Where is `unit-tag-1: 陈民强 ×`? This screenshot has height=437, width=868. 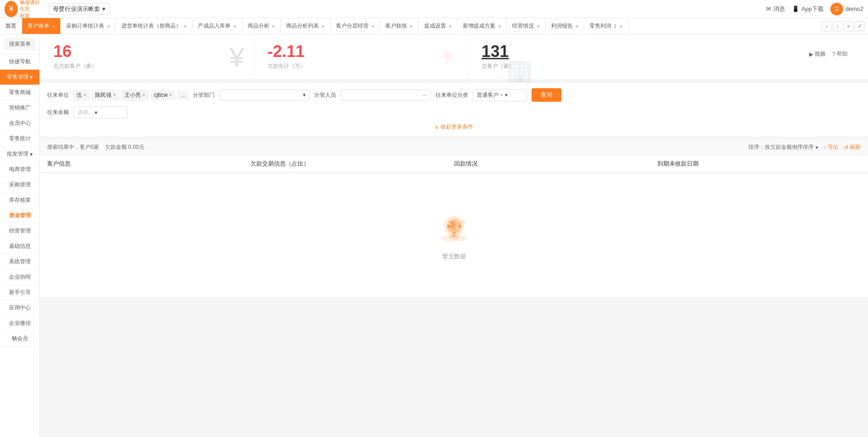
unit-tag-1: 陈民强 × is located at coordinates (106, 95).